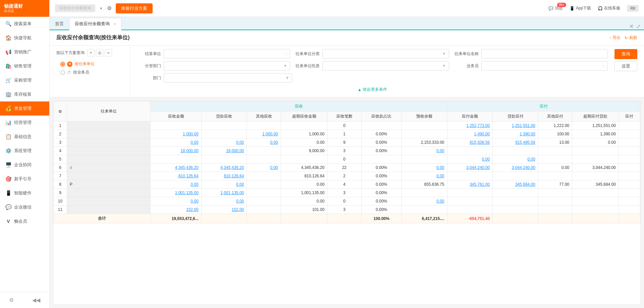 Image resolution: width=644 pixels, height=308 pixels. Describe the element at coordinates (584, 8) in the screenshot. I see `app-download-label: App下载` at that location.